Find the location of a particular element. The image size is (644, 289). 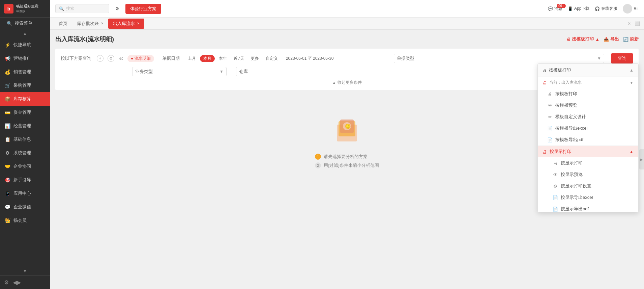

date-btn-last-month: 上月 is located at coordinates (192, 59).